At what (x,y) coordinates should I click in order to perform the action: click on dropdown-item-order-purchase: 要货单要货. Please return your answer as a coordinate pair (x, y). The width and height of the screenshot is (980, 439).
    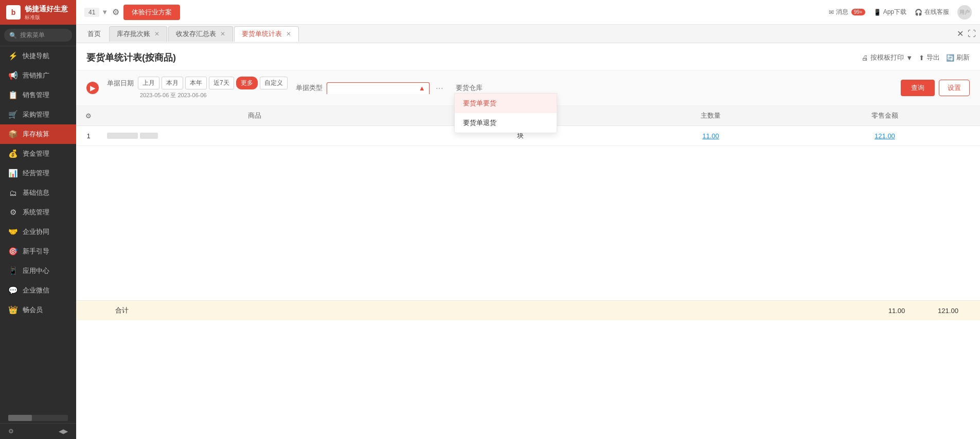
    Looking at the image, I should click on (506, 103).